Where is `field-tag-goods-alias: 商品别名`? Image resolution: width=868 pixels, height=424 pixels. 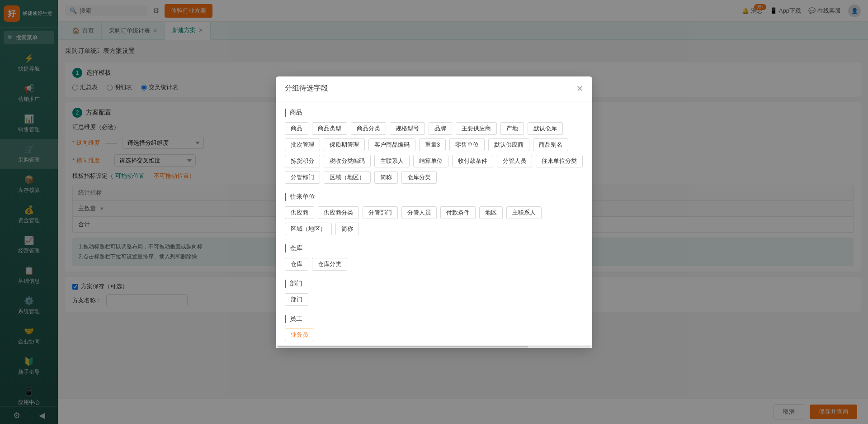 field-tag-goods-alias: 商品别名 is located at coordinates (551, 145).